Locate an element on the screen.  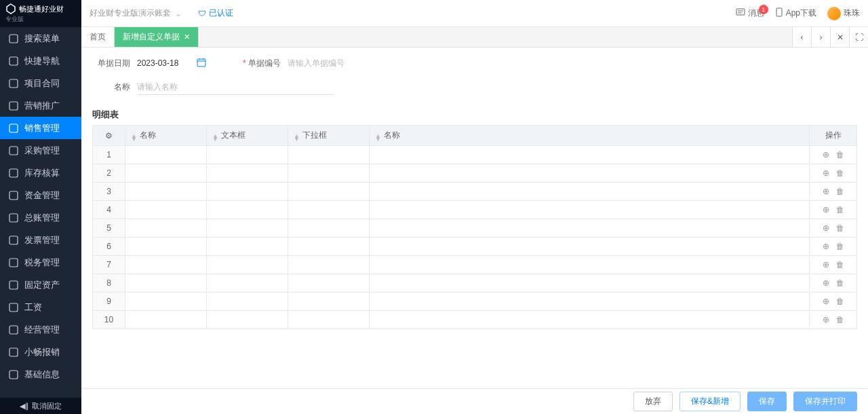
tab-current: 新增自定义单据 ✕ is located at coordinates (157, 37).